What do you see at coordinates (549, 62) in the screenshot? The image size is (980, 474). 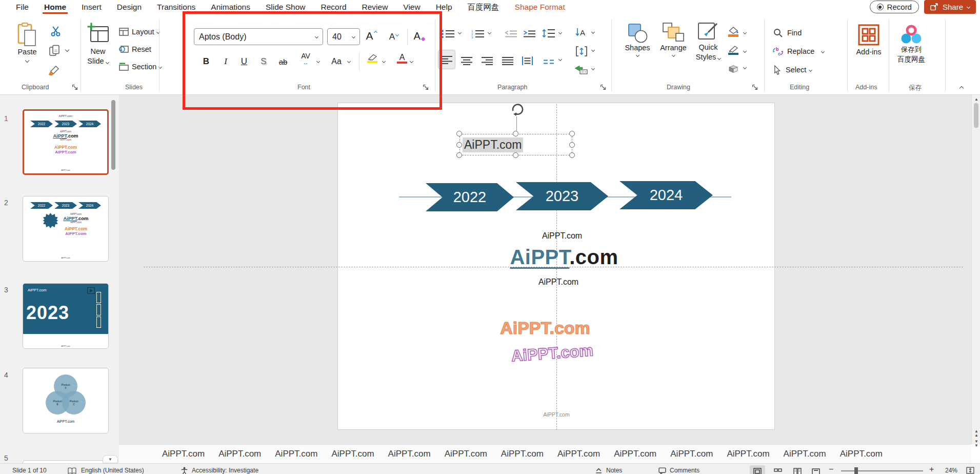 I see `columns-button` at bounding box center [549, 62].